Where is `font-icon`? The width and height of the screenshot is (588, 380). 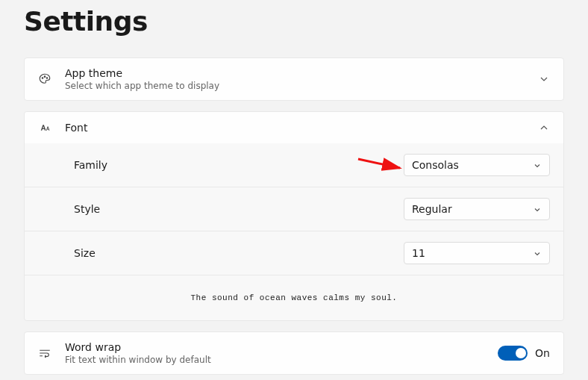
font-icon is located at coordinates (45, 128).